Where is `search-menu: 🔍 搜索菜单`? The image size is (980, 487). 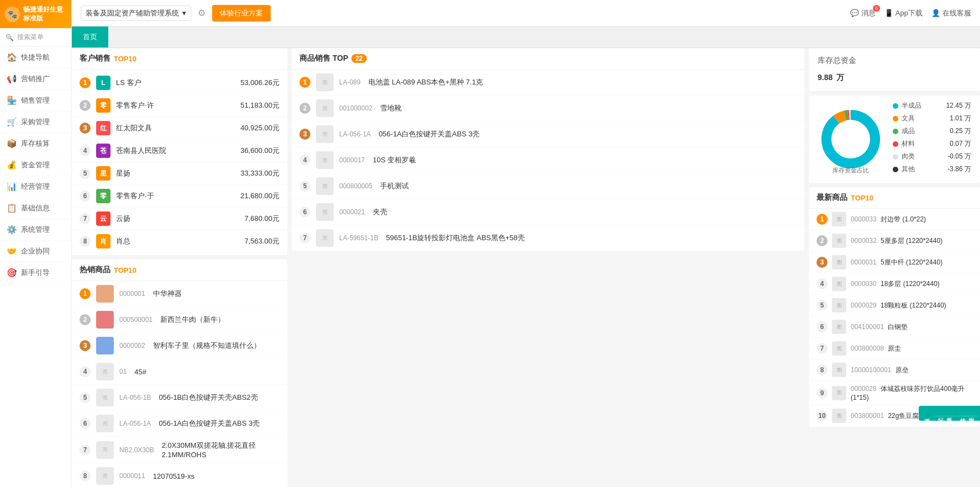
search-menu: 🔍 搜索菜单 is located at coordinates (35, 38).